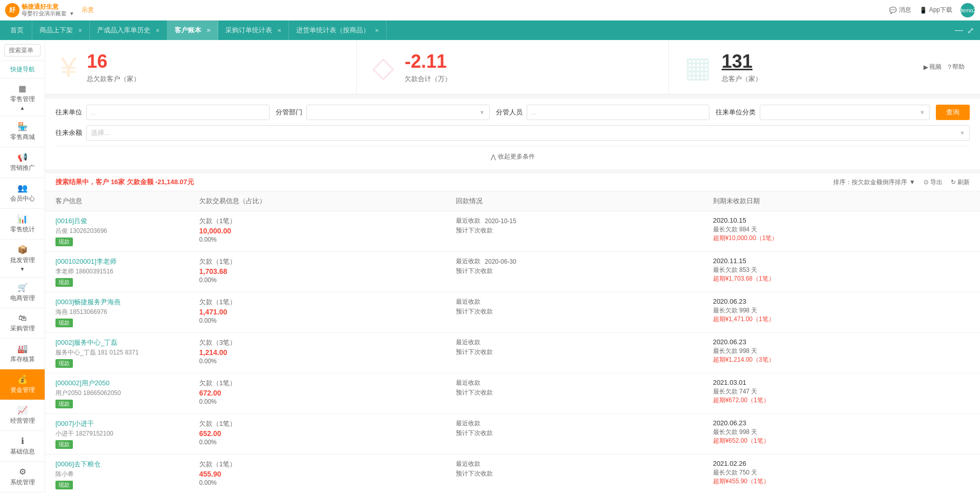  What do you see at coordinates (742, 67) in the screenshot?
I see `stat-info-total-customers: 131 总客户（家）` at bounding box center [742, 67].